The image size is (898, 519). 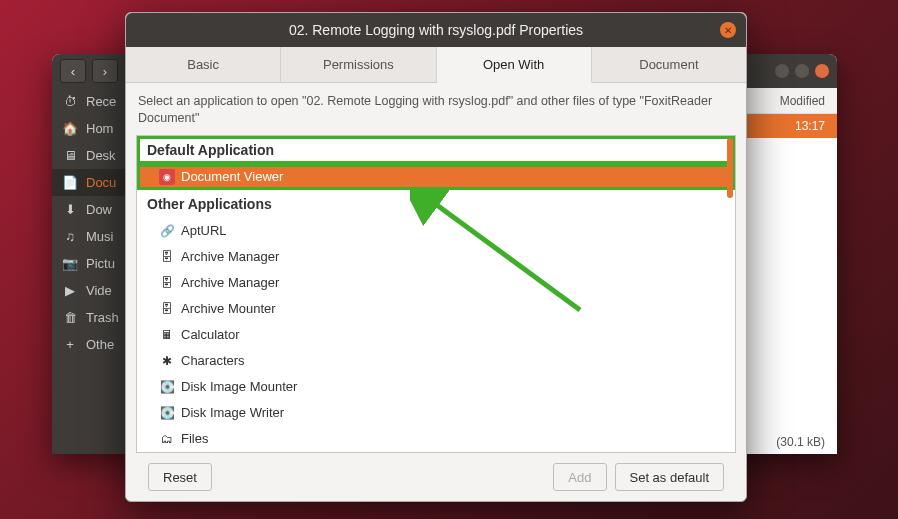 What do you see at coordinates (232, 176) in the screenshot?
I see `app-row-label: Document Viewer` at bounding box center [232, 176].